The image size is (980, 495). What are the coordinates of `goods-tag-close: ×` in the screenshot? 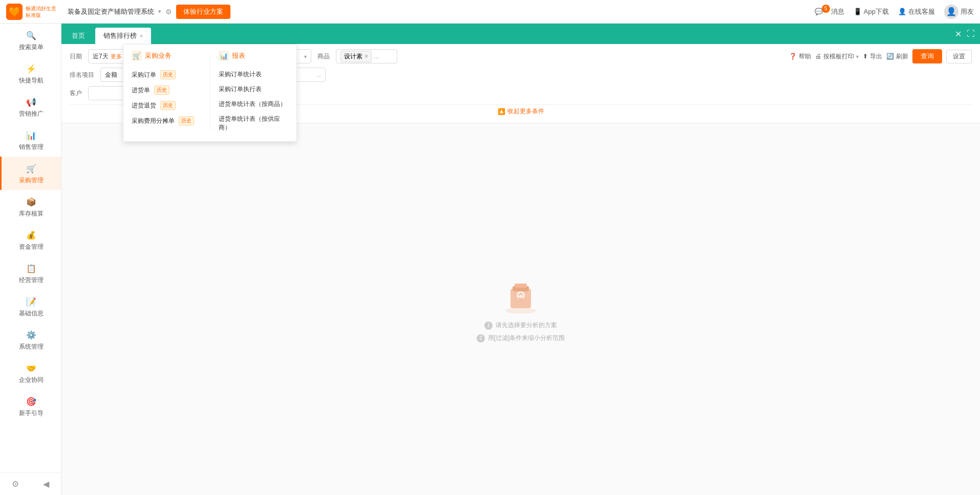 It's located at (367, 56).